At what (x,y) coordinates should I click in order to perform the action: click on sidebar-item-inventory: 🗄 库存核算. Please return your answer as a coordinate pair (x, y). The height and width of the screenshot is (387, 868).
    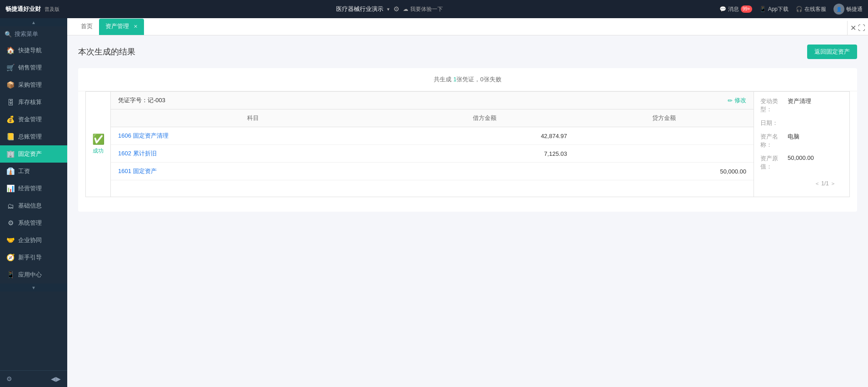
    Looking at the image, I should click on (34, 102).